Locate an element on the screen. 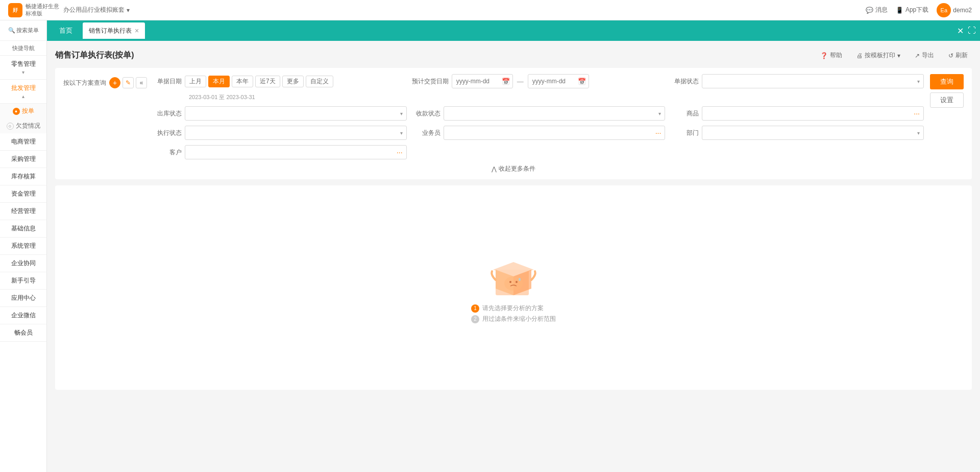 This screenshot has height=472, width=980. refresh-btn: ↺ 刷新 is located at coordinates (958, 55).